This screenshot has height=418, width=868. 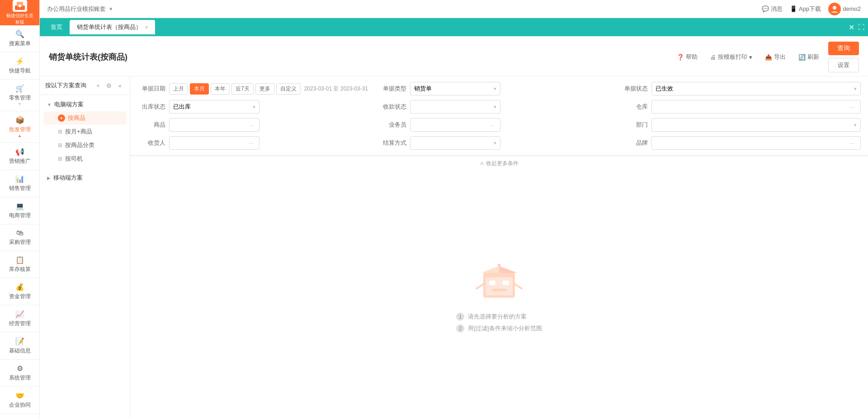 What do you see at coordinates (20, 211) in the screenshot?
I see `sidebar-item-ecommerce: 💻 电商管理` at bounding box center [20, 211].